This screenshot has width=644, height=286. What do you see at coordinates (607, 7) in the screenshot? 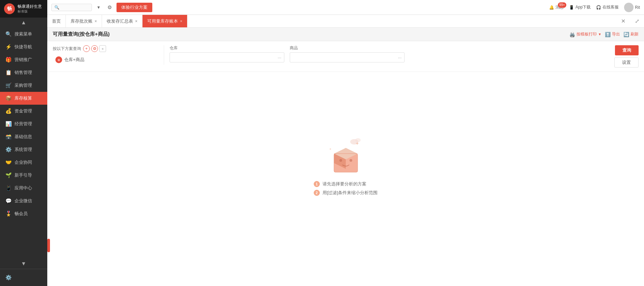
I see `online-support-button: 🎧 在线客服` at bounding box center [607, 7].